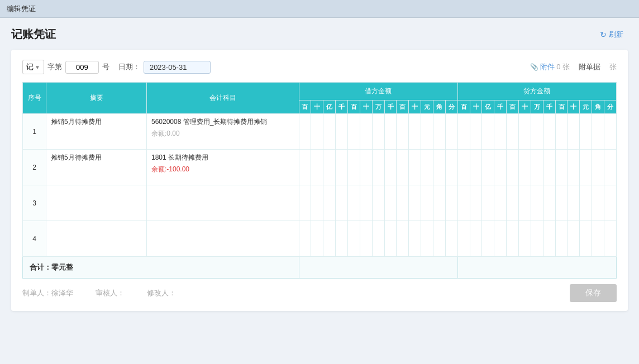  What do you see at coordinates (549, 203) in the screenshot?
I see `credit-digit-r3-c8` at bounding box center [549, 203].